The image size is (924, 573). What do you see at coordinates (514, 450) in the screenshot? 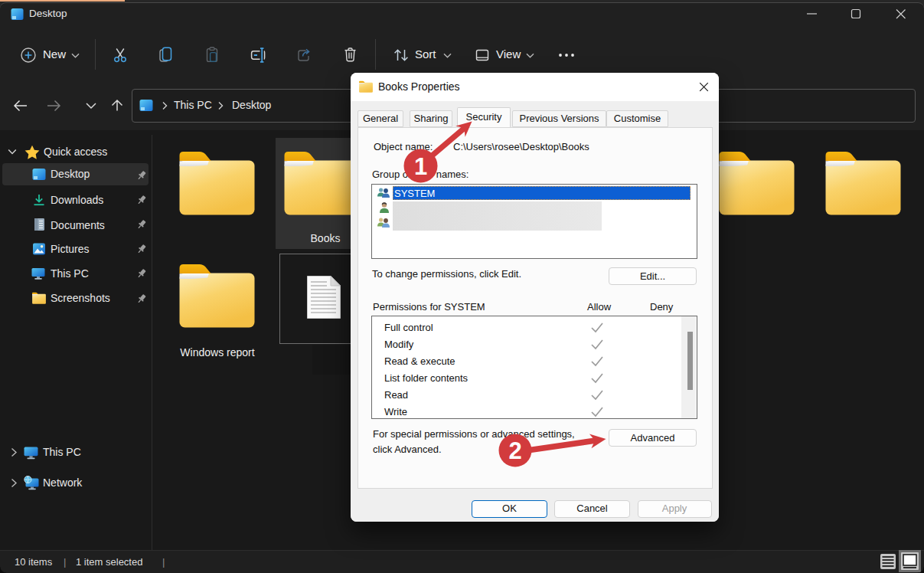
I see `svg-text: 2` at bounding box center [514, 450].